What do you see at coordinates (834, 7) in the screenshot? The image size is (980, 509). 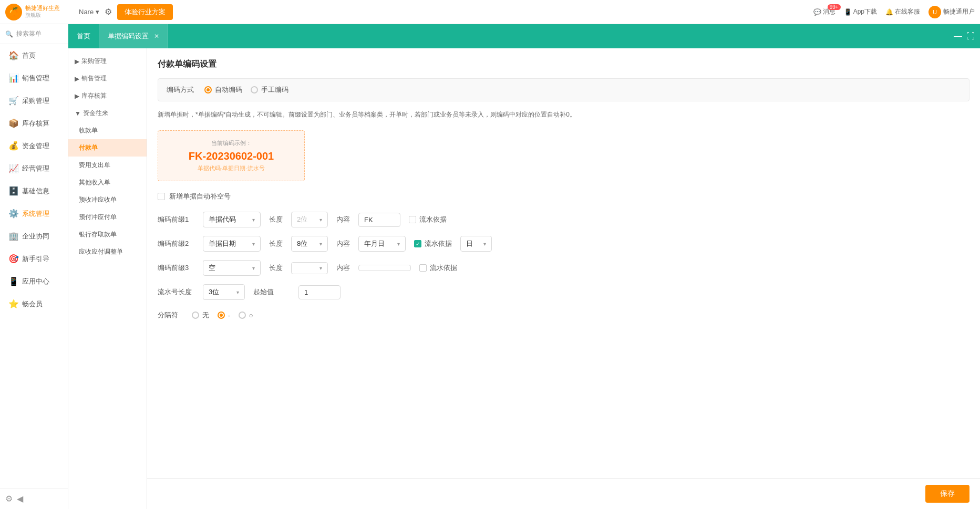 I see `message-badge: 99+` at bounding box center [834, 7].